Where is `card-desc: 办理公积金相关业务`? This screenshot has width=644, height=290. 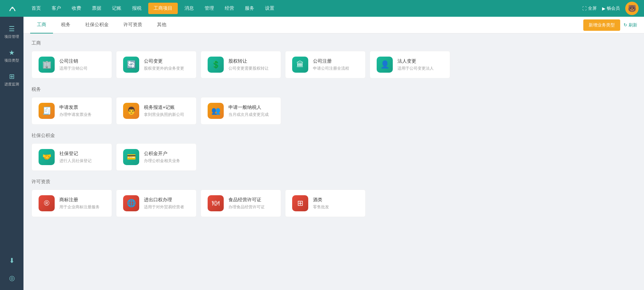
card-desc: 办理公积金相关业务 is located at coordinates (162, 161).